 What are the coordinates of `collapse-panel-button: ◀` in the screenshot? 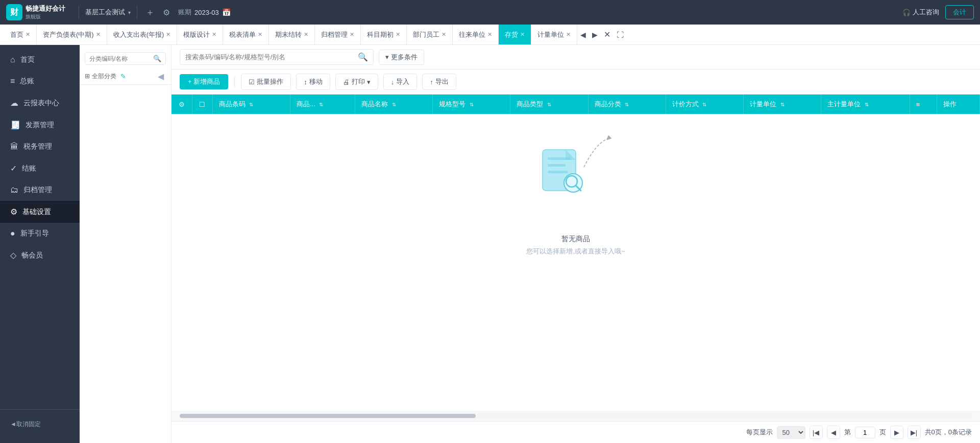 It's located at (161, 76).